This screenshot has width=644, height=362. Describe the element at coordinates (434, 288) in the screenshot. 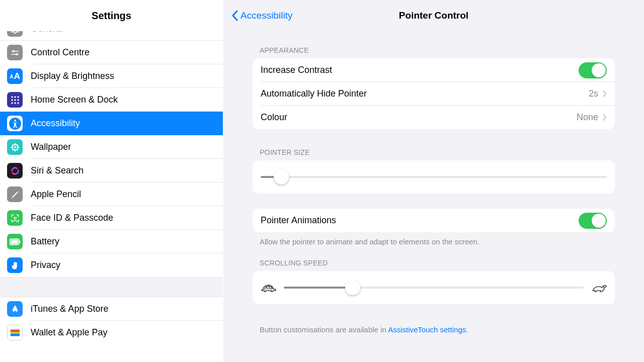

I see `scrolling-speed-slider` at that location.